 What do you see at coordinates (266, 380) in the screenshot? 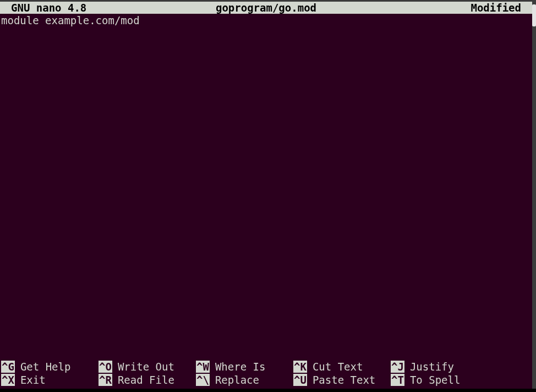
I see `shortcut-row-2: ^X Exit ^R Read File ^\ Replace ^U Paste…` at bounding box center [266, 380].